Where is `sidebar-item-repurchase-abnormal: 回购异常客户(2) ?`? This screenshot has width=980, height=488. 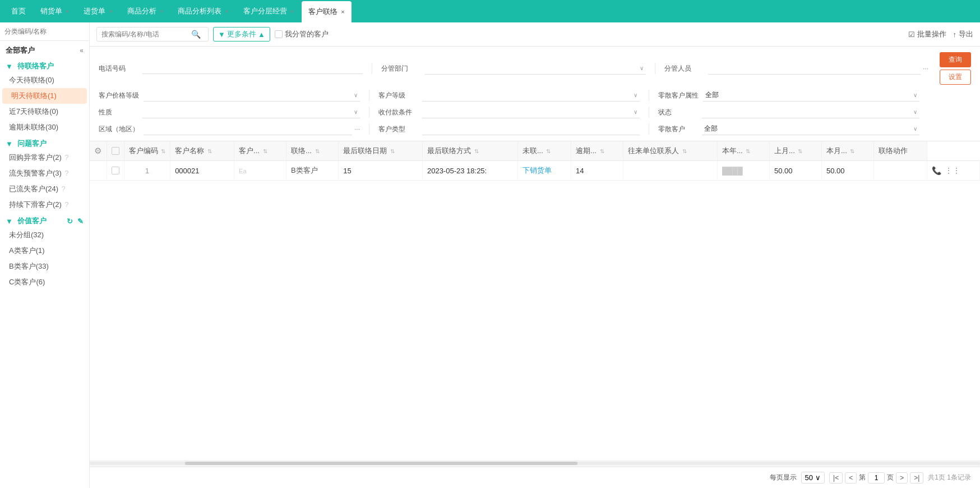
sidebar-item-repurchase-abnormal: 回购异常客户(2) ? is located at coordinates (45, 158).